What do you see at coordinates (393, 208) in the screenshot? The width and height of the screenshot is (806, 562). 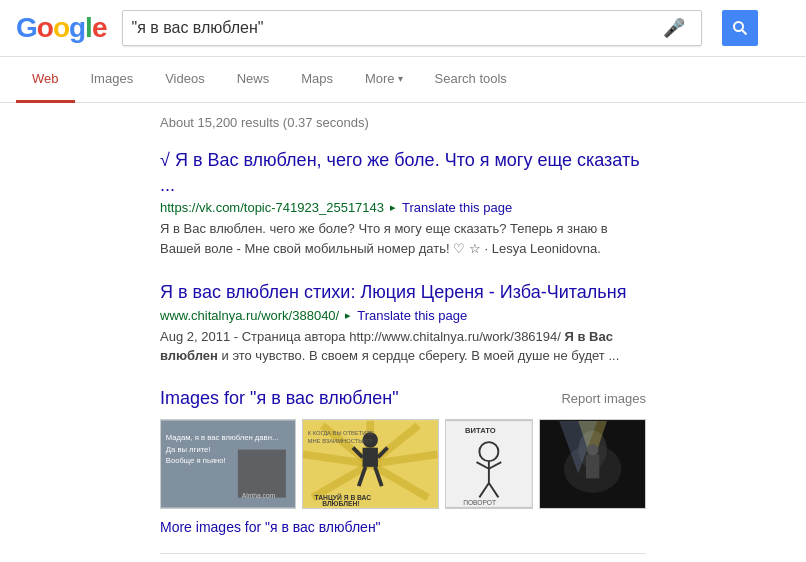 I see `result-1-arrow: ▸` at bounding box center [393, 208].